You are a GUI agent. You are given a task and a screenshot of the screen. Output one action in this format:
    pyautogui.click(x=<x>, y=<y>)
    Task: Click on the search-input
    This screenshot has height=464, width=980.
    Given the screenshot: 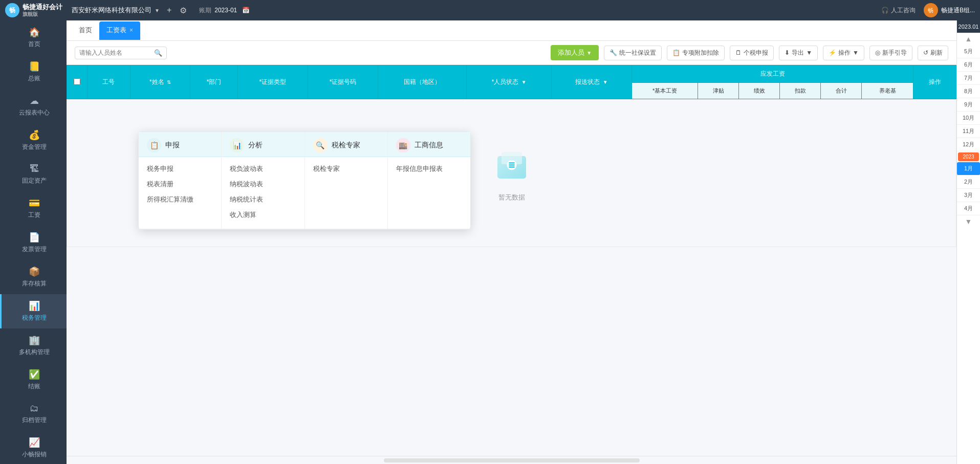 What is the action you would take?
    pyautogui.click(x=115, y=53)
    